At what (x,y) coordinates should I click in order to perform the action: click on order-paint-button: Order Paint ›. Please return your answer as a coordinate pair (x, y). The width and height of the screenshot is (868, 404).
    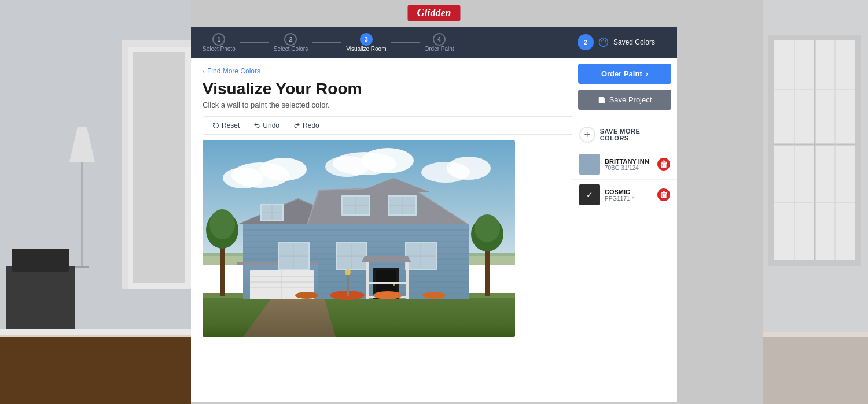
    Looking at the image, I should click on (625, 74).